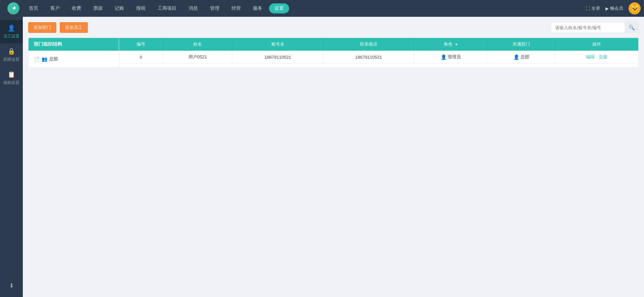 The image size is (644, 297). What do you see at coordinates (305, 8) in the screenshot?
I see `nav-items: 首页 客户 收费 票据 记账 报税 工商项目 消息 管理 经营 服务 设置` at bounding box center [305, 8].